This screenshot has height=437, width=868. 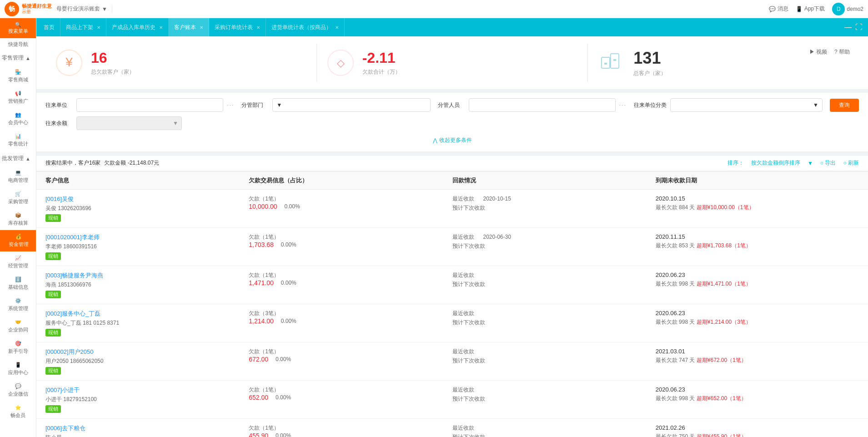 What do you see at coordinates (237, 27) in the screenshot?
I see `tab-purchase-stats: 采购订单统计表 ✕` at bounding box center [237, 27].